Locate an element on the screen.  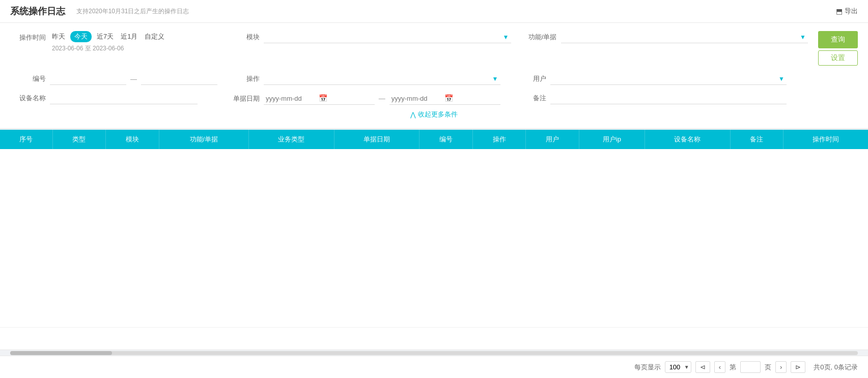
scrollbar-area is located at coordinates (434, 353).